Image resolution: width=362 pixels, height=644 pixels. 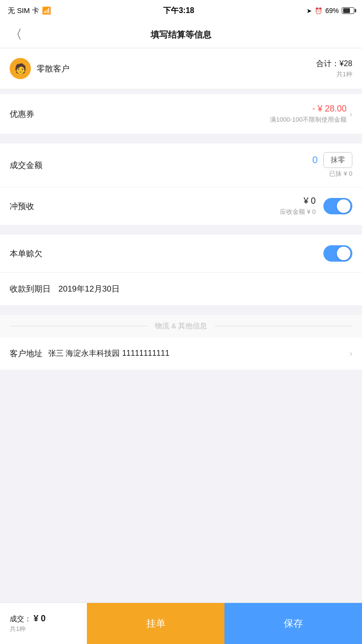 I want to click on due-date-label: 收款到期日, so click(x=30, y=289).